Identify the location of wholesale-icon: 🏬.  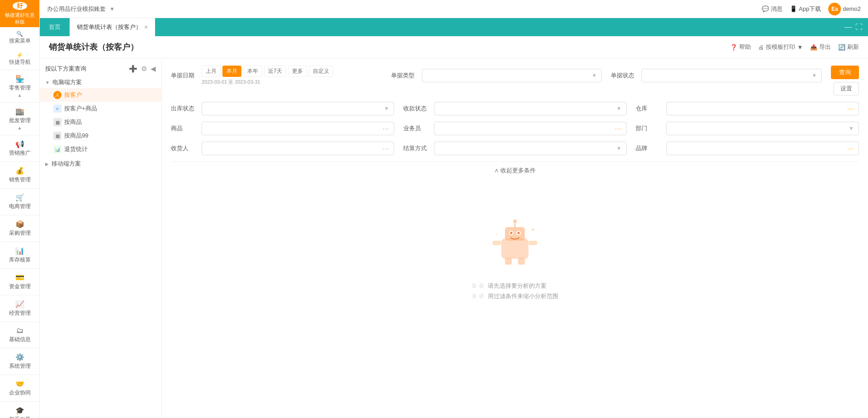
(20, 111).